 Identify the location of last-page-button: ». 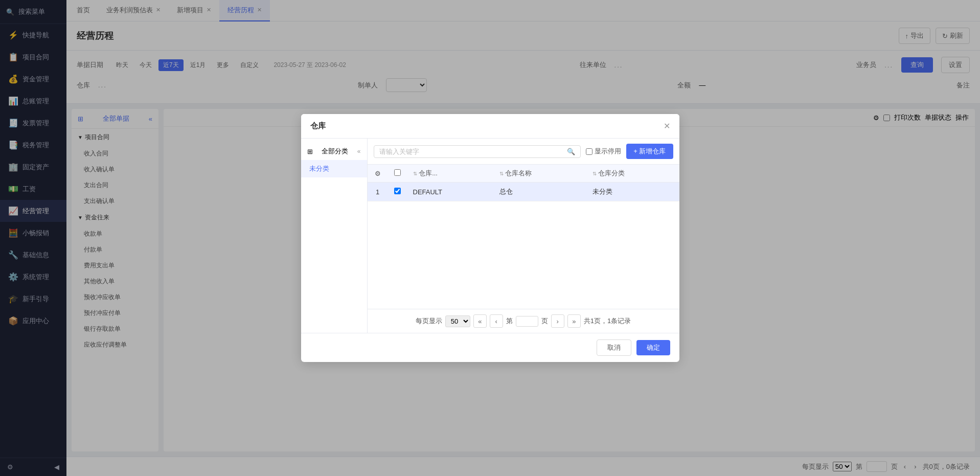
(574, 321).